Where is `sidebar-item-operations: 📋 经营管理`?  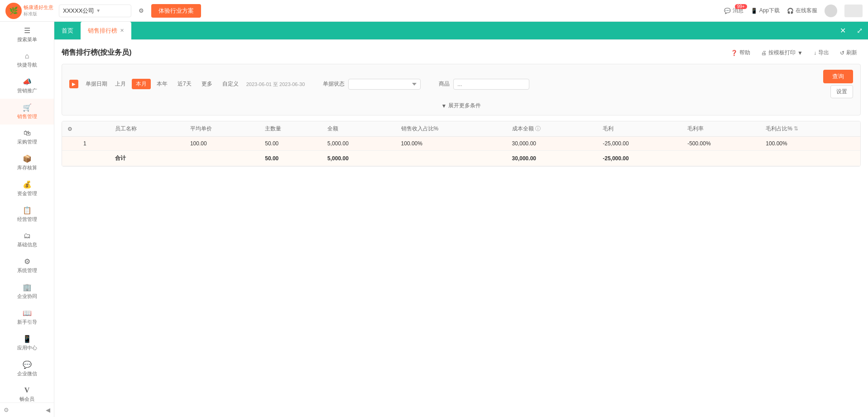 sidebar-item-operations: 📋 经营管理 is located at coordinates (27, 215).